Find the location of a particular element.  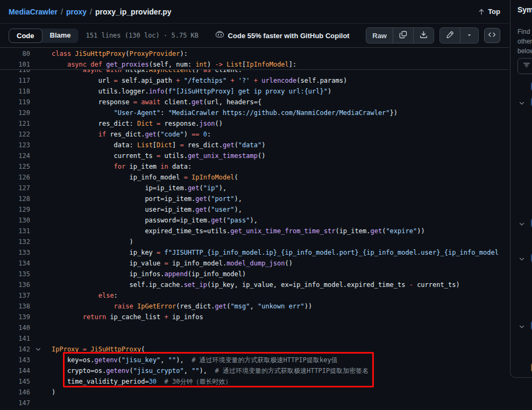

edit-group is located at coordinates (459, 35).